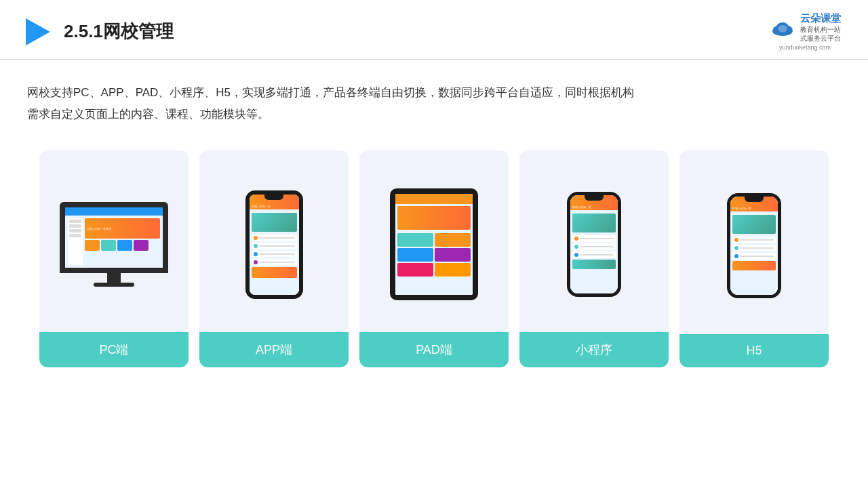 The height and width of the screenshot is (488, 868). Describe the element at coordinates (114, 241) in the screenshot. I see `ms-body: 职通人的第一堂网课` at that location.